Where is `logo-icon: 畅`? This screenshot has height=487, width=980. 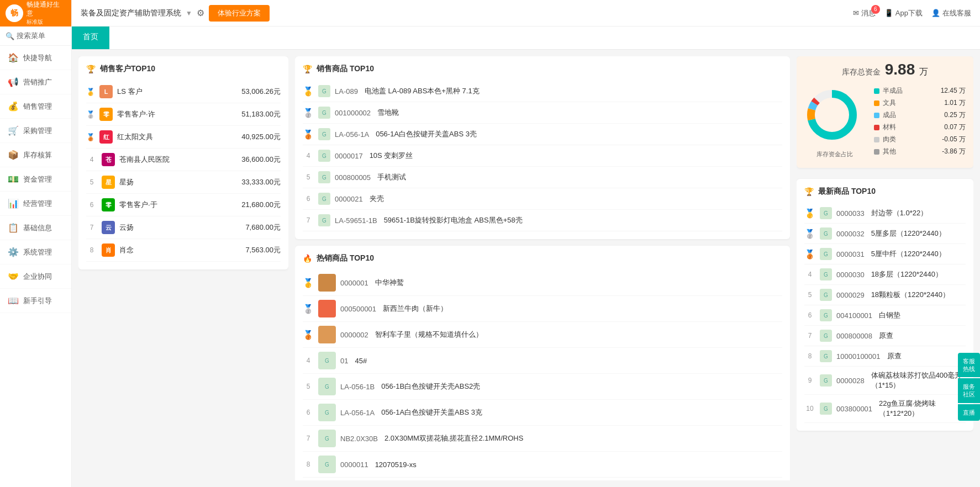
logo-icon: 畅 is located at coordinates (14, 13).